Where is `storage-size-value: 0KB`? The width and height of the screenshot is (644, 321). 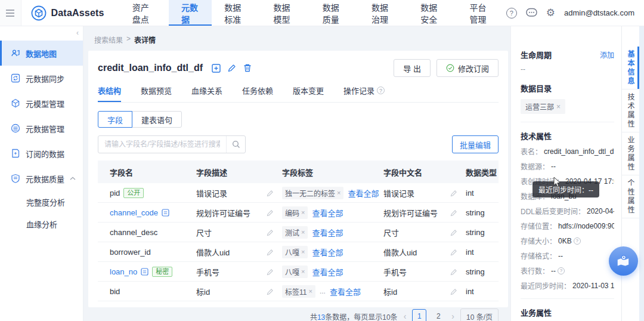
storage-size-value: 0KB is located at coordinates (565, 241).